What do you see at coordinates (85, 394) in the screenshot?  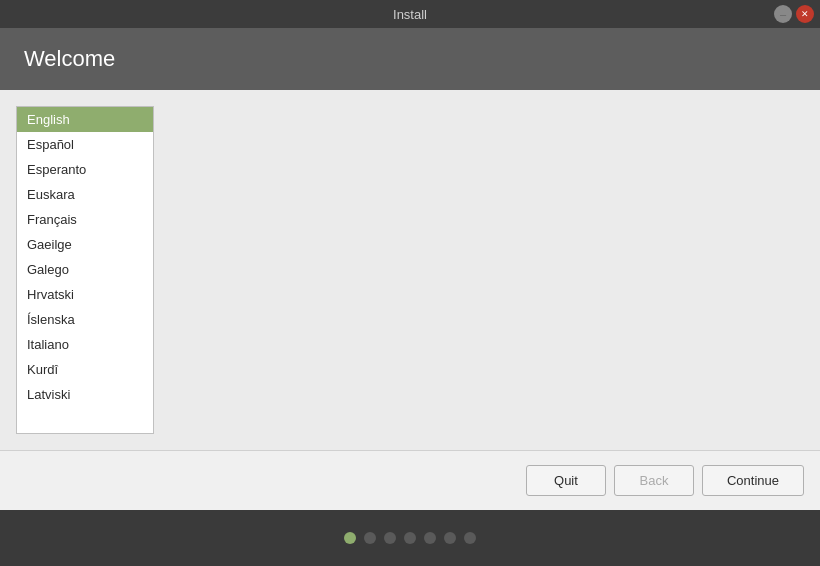 I see `language-item-latviski: Latviski` at bounding box center [85, 394].